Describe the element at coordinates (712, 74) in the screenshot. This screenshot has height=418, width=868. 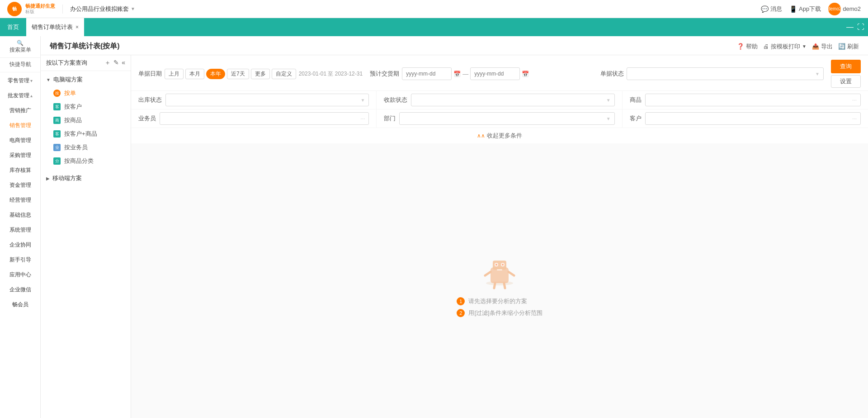
I see `status-block: 单据状态 ▼` at that location.